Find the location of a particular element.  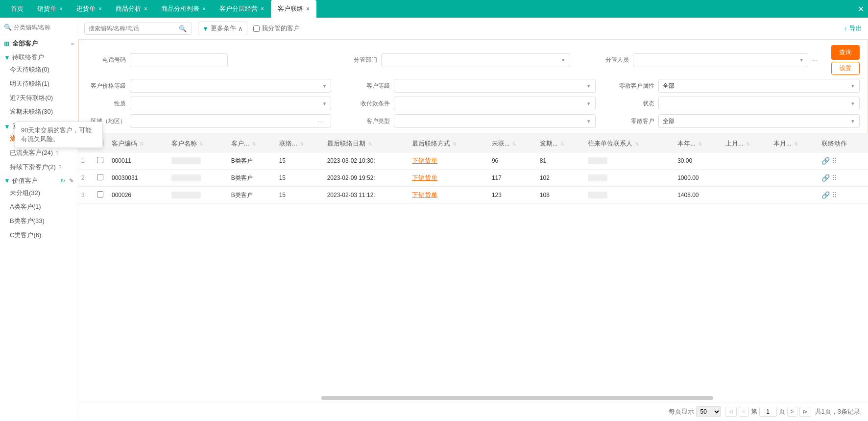

filter-phone-field: 电话号码 is located at coordinates (203, 60).